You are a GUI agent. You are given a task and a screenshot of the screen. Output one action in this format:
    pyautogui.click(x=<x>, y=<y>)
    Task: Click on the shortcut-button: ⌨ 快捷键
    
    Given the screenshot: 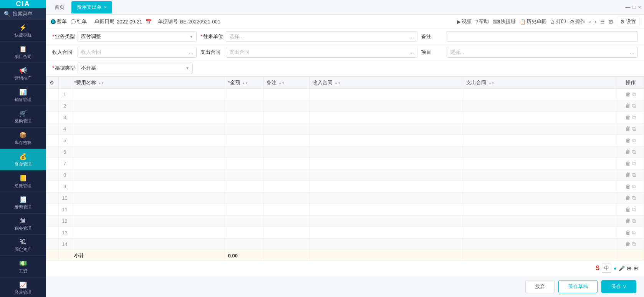 What is the action you would take?
    pyautogui.click(x=504, y=22)
    